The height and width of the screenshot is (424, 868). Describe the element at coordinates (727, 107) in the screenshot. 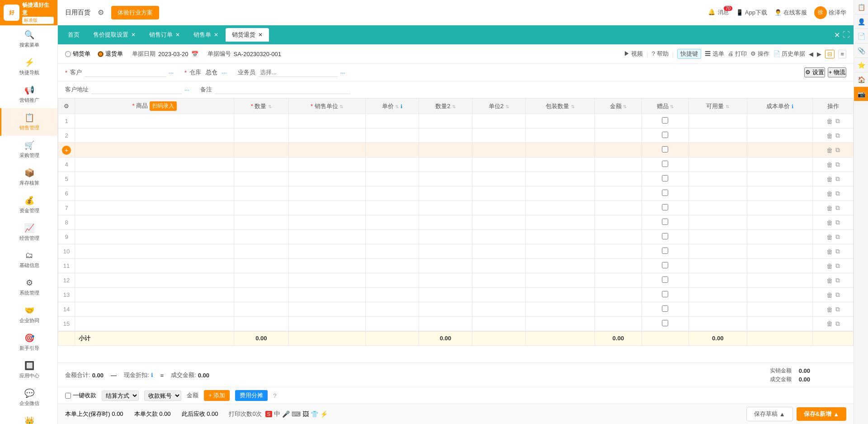

I see `avail-sort-icon: ⇅` at that location.